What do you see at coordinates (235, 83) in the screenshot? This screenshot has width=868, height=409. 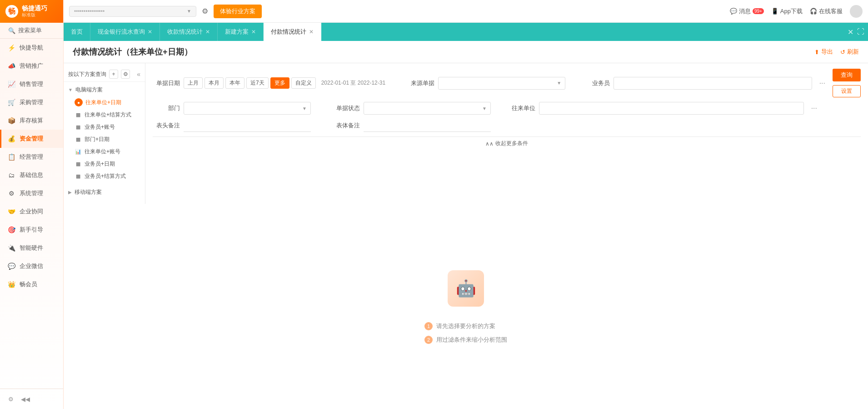 I see `this-year-btn: 本年` at bounding box center [235, 83].